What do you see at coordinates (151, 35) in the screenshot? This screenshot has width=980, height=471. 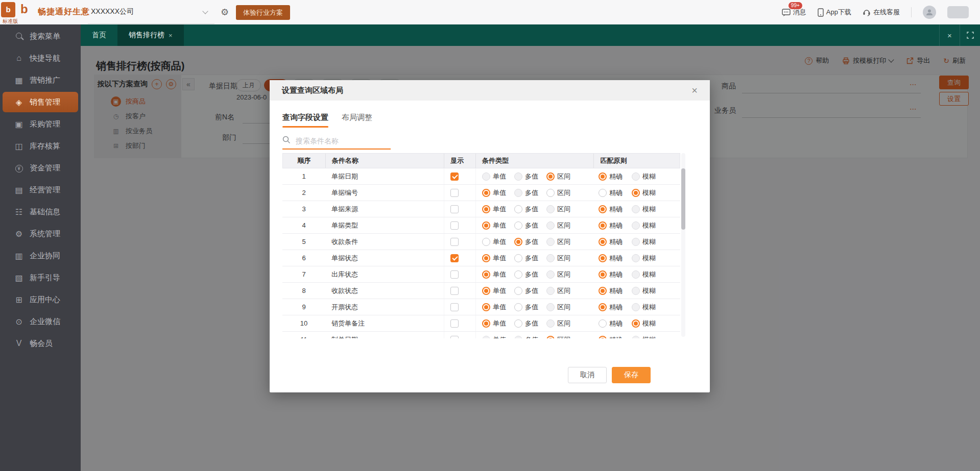 I see `tab-sales-ranking: 销售排行榜 ×` at bounding box center [151, 35].